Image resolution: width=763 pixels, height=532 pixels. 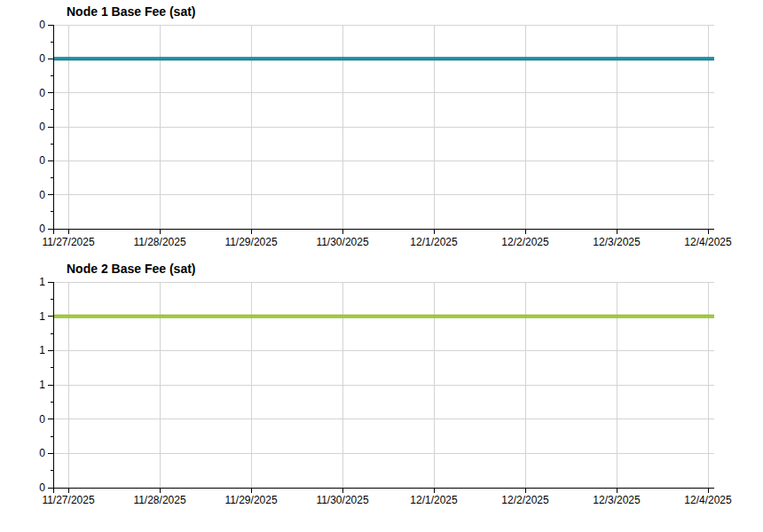 What do you see at coordinates (131, 270) in the screenshot?
I see `node2-chart-title: Node 2 Base Fee (sat)` at bounding box center [131, 270].